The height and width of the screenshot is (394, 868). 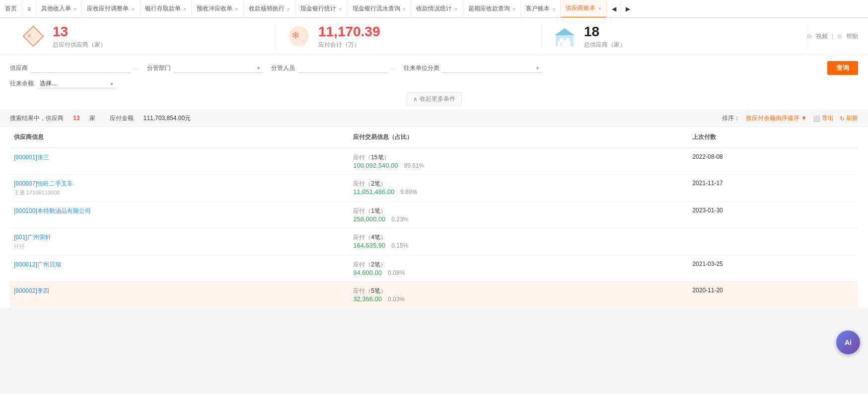 I want to click on nav-tab-supplier-ledger: 供应商账本 ×, so click(x=583, y=9).